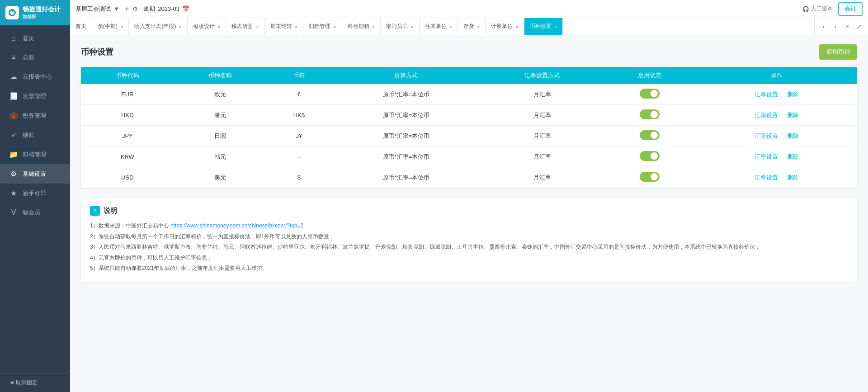 Image resolution: width=868 pixels, height=392 pixels. What do you see at coordinates (117, 9) in the screenshot?
I see `dropdown-icon: ▼` at bounding box center [117, 9].